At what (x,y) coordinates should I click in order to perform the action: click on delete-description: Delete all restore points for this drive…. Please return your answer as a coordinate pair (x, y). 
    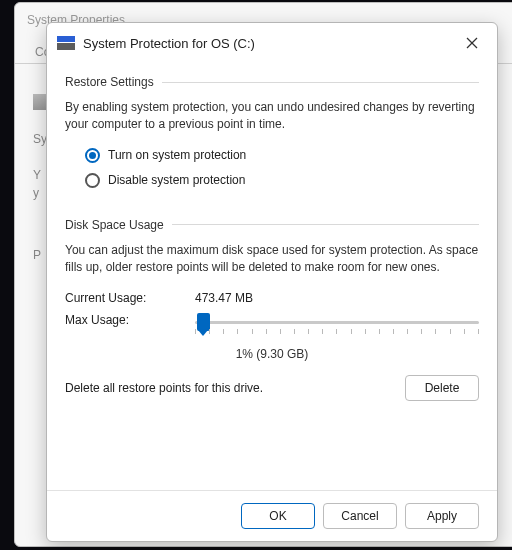
    Looking at the image, I should click on (164, 388).